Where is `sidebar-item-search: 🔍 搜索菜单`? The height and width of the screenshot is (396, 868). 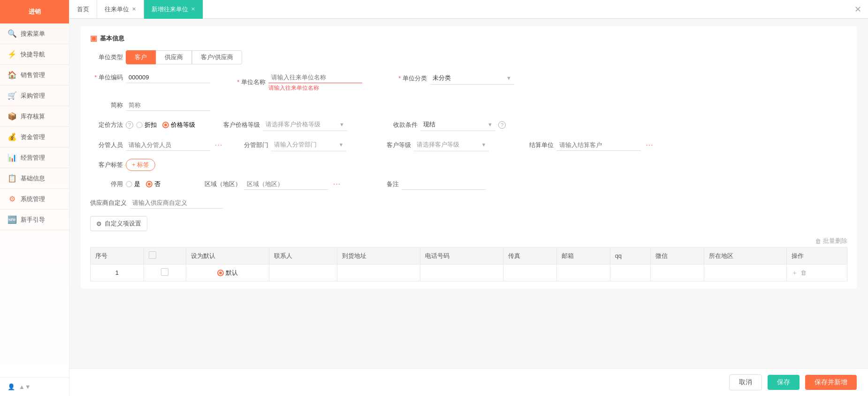
sidebar-item-search: 🔍 搜索菜单 is located at coordinates (35, 34).